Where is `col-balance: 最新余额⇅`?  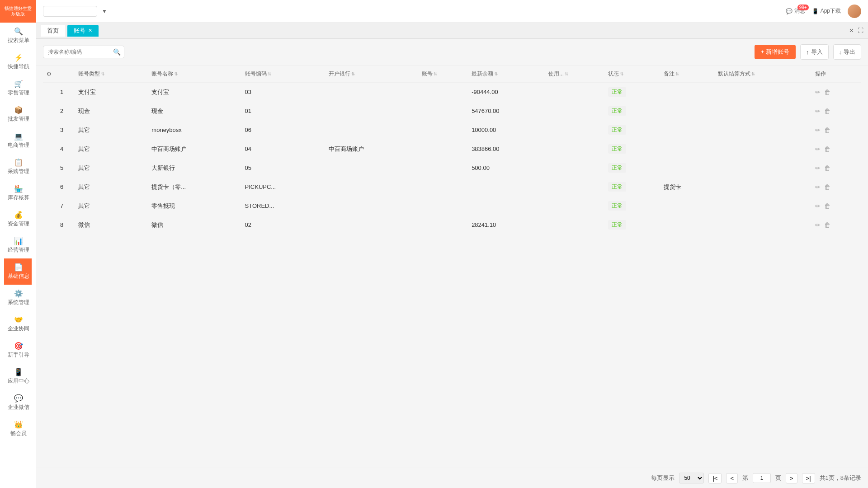 col-balance: 最新余额⇅ is located at coordinates (506, 74).